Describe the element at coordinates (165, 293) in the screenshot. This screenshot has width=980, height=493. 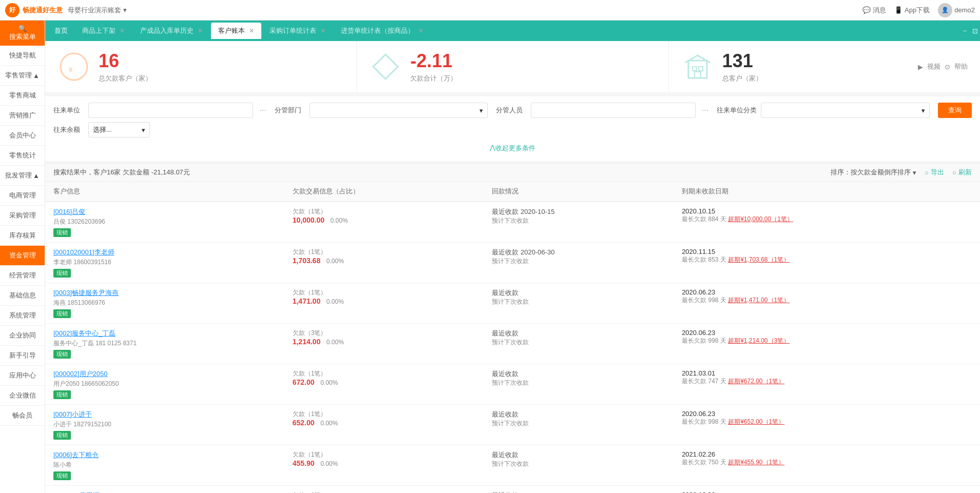
I see `customer-name-2: [0003]畅捷服务尹海燕` at that location.